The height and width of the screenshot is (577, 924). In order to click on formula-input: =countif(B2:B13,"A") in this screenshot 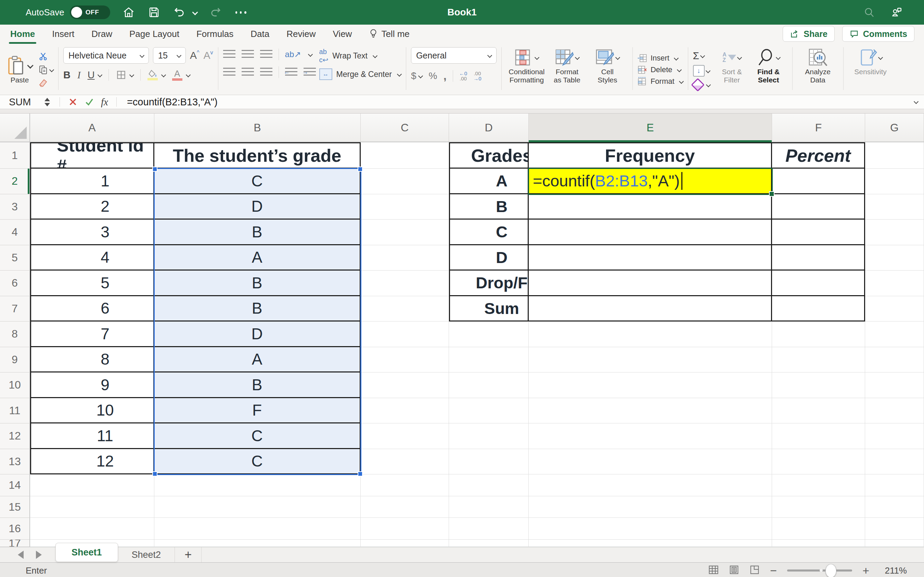, I will do `click(525, 102)`.